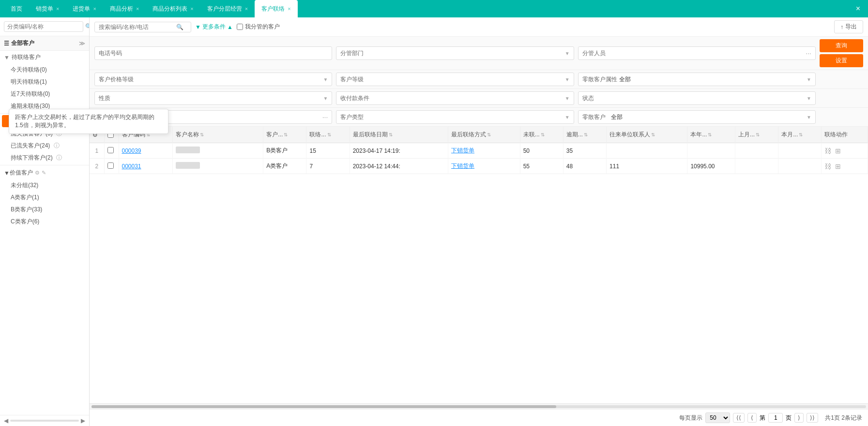 The width and height of the screenshot is (868, 426). I want to click on row-code-1: 000039, so click(145, 151).